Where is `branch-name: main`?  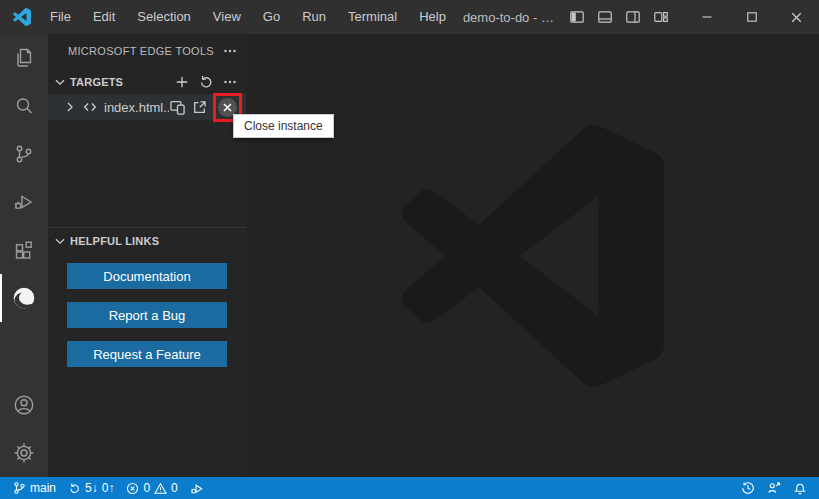
branch-name: main is located at coordinates (43, 488).